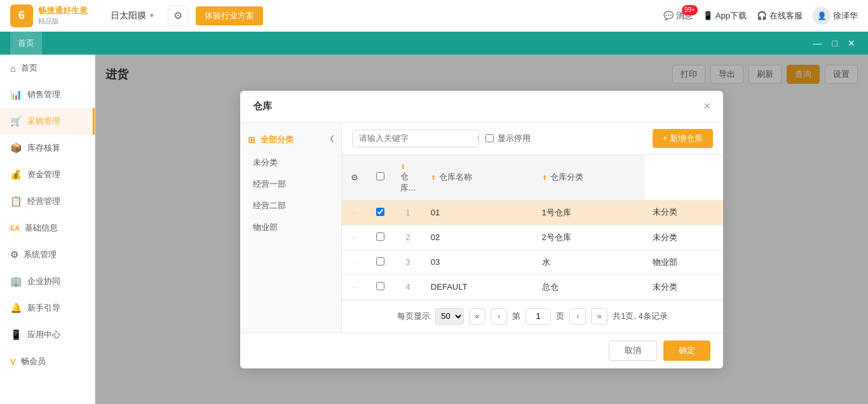 Image resolution: width=868 pixels, height=404 pixels. Describe the element at coordinates (684, 238) in the screenshot. I see `row-category-1: 未分类` at that location.